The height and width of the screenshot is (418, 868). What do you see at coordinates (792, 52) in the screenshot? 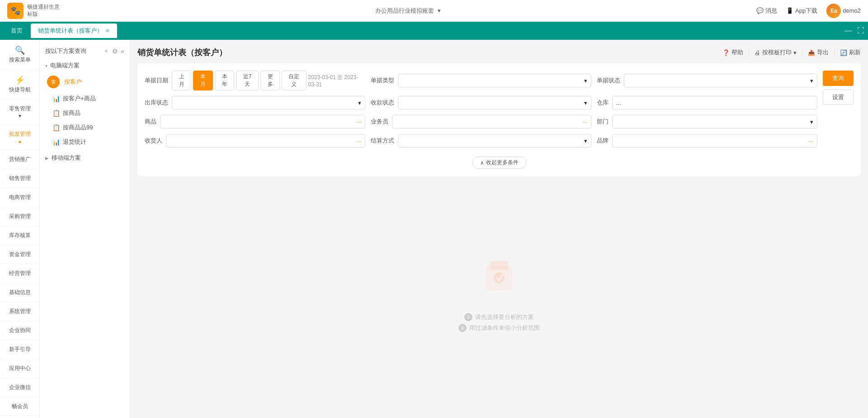
I see `page-actions: ❓ 帮助 🖨 按模板打印 ▾ 📤 导出` at bounding box center [792, 52].